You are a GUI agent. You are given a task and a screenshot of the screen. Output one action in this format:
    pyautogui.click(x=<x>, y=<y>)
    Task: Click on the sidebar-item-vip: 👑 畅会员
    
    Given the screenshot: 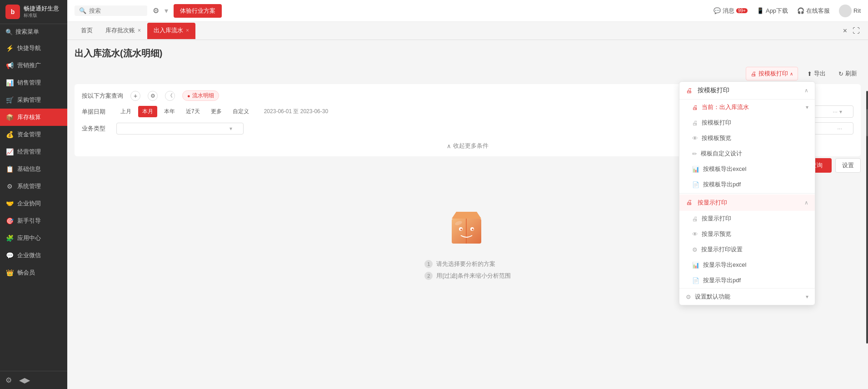 What is the action you would take?
    pyautogui.click(x=34, y=273)
    